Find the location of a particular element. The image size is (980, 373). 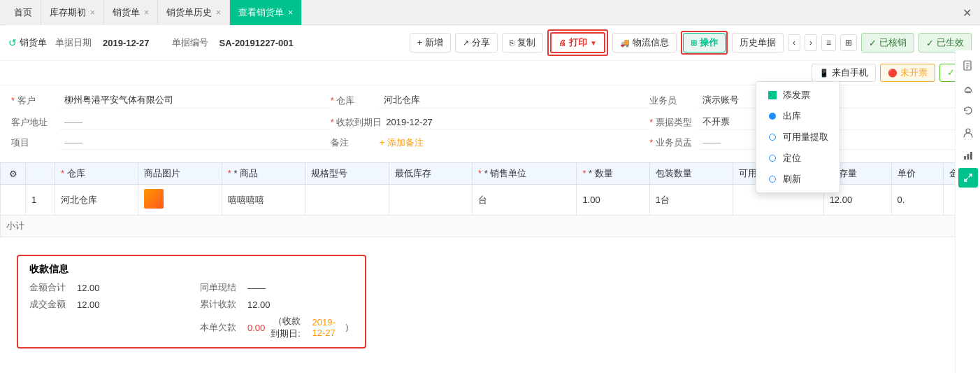

col-spec: 规格型号 is located at coordinates (347, 174).